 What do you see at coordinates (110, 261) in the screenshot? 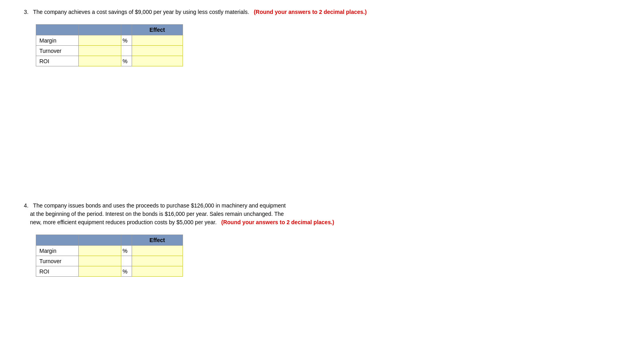
I see `q4-row-turnover: Turnover` at bounding box center [110, 261].